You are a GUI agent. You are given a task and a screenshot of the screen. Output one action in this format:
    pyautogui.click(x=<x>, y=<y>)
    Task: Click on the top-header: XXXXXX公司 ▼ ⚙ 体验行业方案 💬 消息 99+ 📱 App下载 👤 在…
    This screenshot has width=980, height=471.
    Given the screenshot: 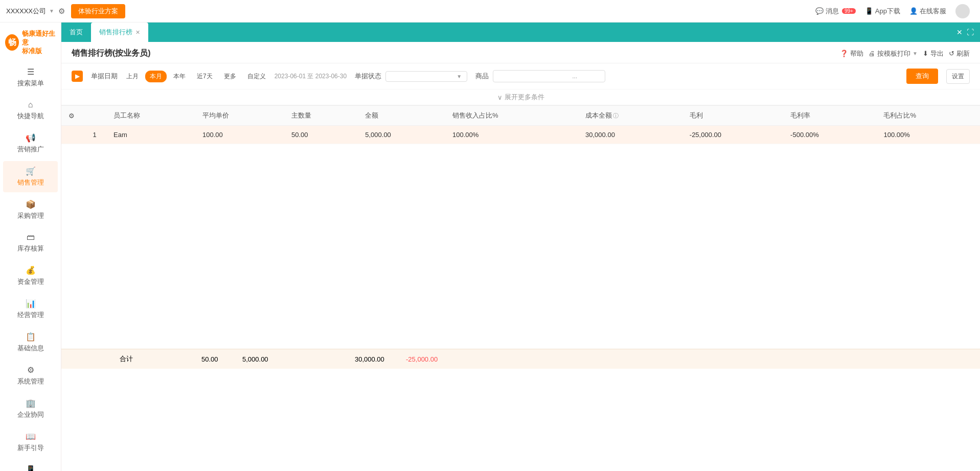 What is the action you would take?
    pyautogui.click(x=490, y=11)
    